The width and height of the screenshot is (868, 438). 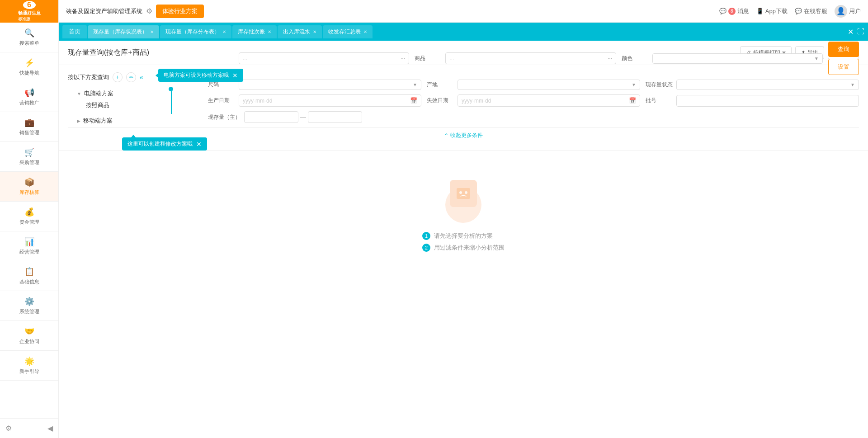 What do you see at coordinates (549, 100) in the screenshot?
I see `expire-date-field: yyyy-mm-dd 📅` at bounding box center [549, 100].